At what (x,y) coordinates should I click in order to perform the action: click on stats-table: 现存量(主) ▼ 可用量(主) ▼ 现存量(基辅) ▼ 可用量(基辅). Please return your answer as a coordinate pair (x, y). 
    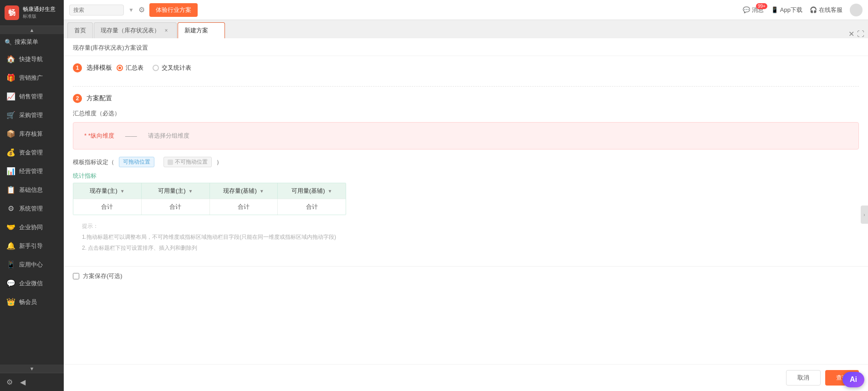
    Looking at the image, I should click on (209, 199).